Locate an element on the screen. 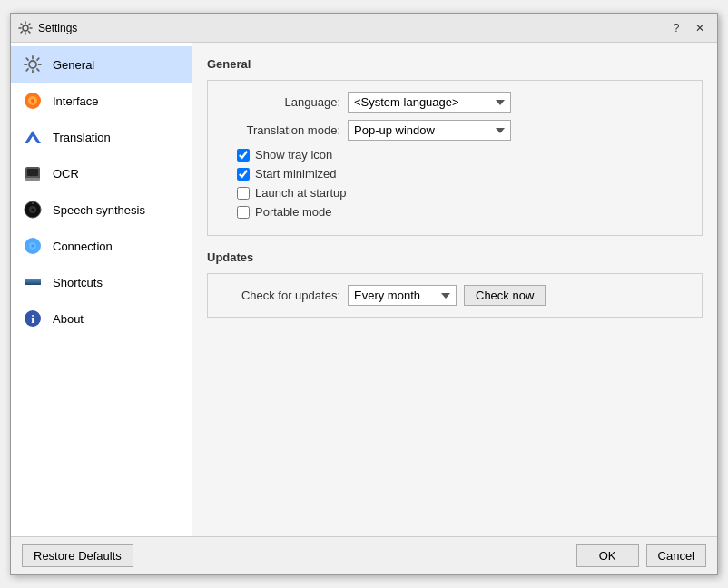 This screenshot has height=588, width=728. show-tray-icon-checkbox is located at coordinates (243, 155).